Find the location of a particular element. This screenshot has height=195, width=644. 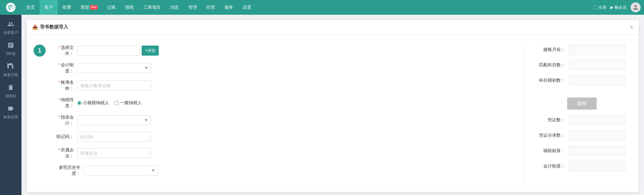

period-opening-label: 科目期初数： is located at coordinates (553, 80).